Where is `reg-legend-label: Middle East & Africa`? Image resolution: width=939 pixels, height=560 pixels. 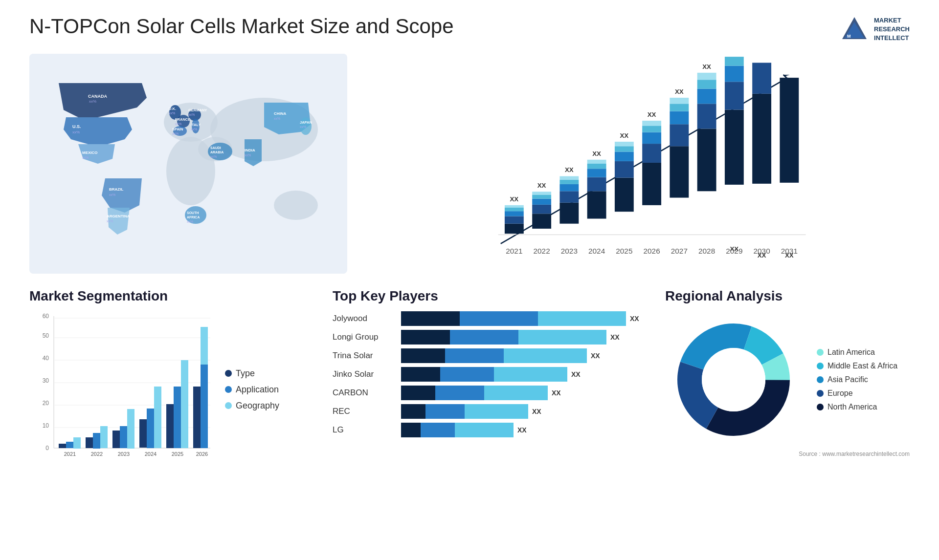
reg-legend-label: Middle East & Africa is located at coordinates (863, 366).